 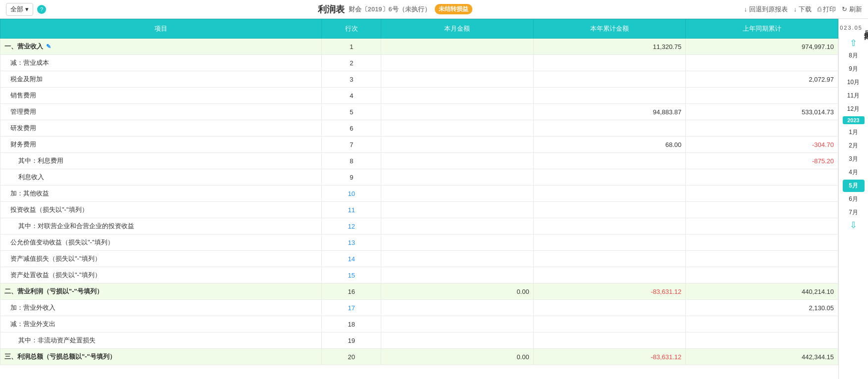 What do you see at coordinates (419, 63) in the screenshot?
I see `table-row: 减：营业成本 2` at bounding box center [419, 63].